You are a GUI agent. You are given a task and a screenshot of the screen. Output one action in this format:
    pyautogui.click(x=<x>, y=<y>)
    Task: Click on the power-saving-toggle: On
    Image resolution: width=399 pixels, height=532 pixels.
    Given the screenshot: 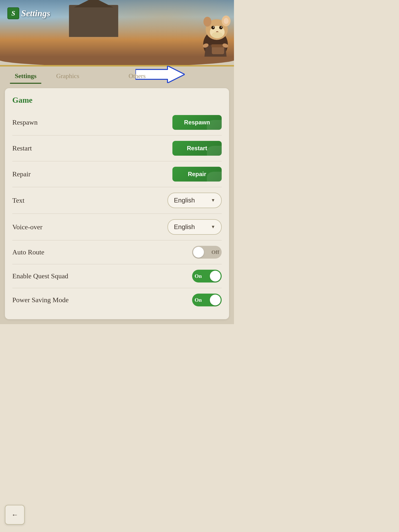 What is the action you would take?
    pyautogui.click(x=207, y=300)
    